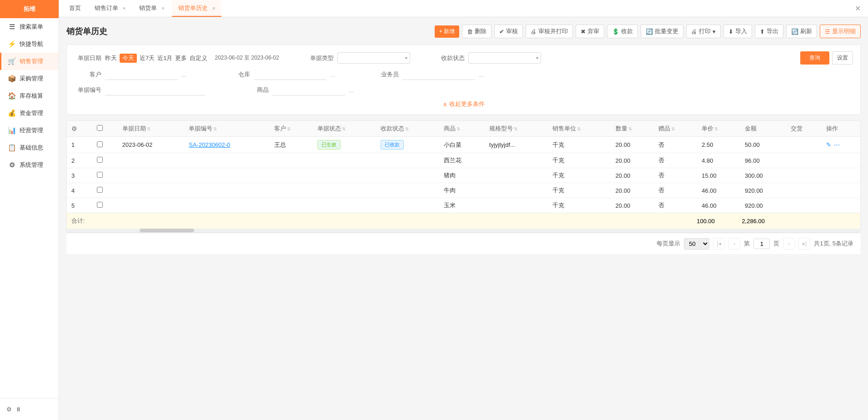 The image size is (868, 420). What do you see at coordinates (110, 9) in the screenshot?
I see `tab-sales-order: 销售订单 ×` at bounding box center [110, 9].